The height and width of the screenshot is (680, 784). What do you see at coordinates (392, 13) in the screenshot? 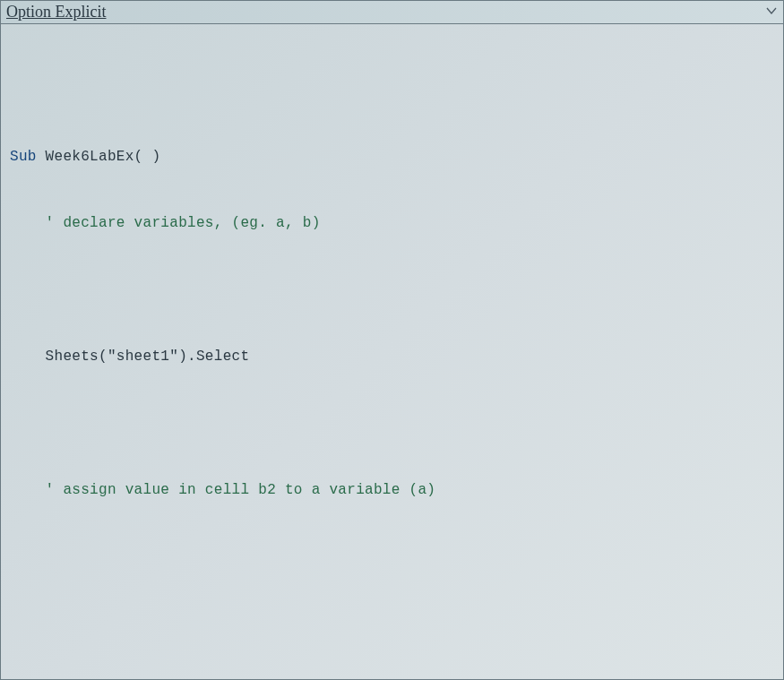
I see `declarations-dropdown: Option Explicit` at bounding box center [392, 13].